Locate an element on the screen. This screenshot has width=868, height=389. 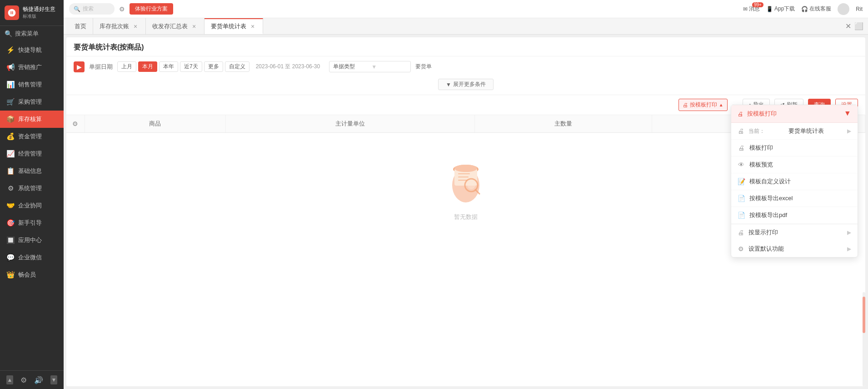
sidebar-search: 🔍 搜索菜单 is located at coordinates (32, 34).